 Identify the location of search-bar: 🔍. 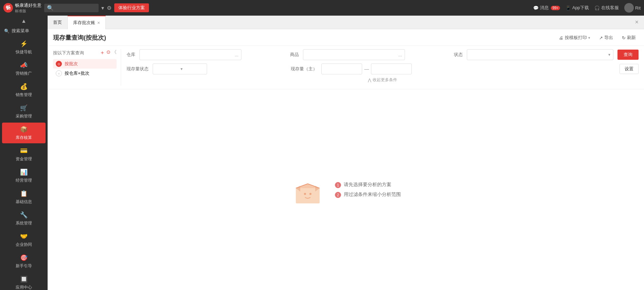
(71, 8).